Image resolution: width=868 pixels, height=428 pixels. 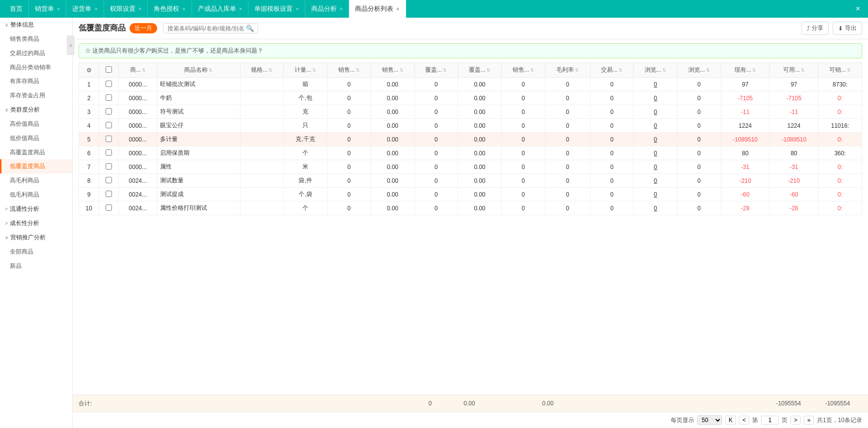 What do you see at coordinates (170, 9) in the screenshot?
I see `nav-tab-角色授权: 角色授权×` at bounding box center [170, 9].